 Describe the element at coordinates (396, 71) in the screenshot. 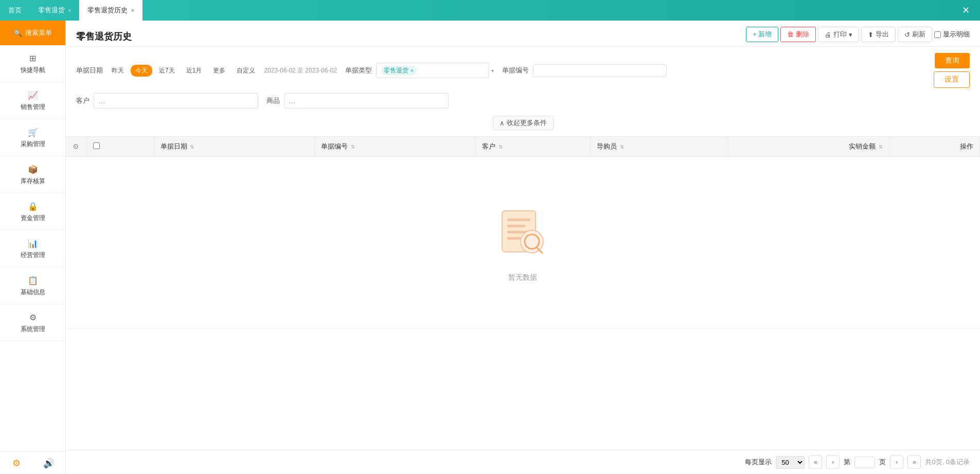

I see `doc-type-tag-text: 零售退货` at that location.